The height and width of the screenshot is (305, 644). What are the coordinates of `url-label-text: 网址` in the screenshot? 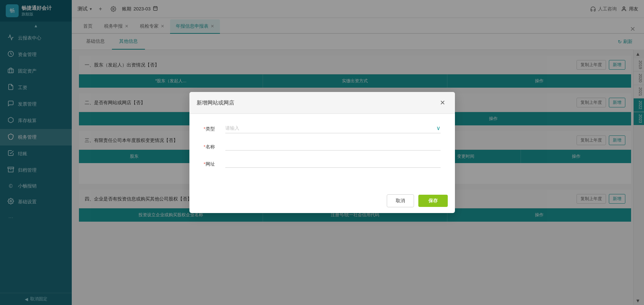 It's located at (210, 164).